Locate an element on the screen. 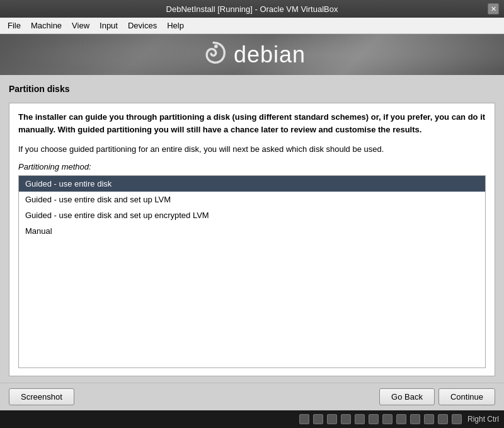 The image size is (504, 428). menu-item-machine: Machine is located at coordinates (47, 25).